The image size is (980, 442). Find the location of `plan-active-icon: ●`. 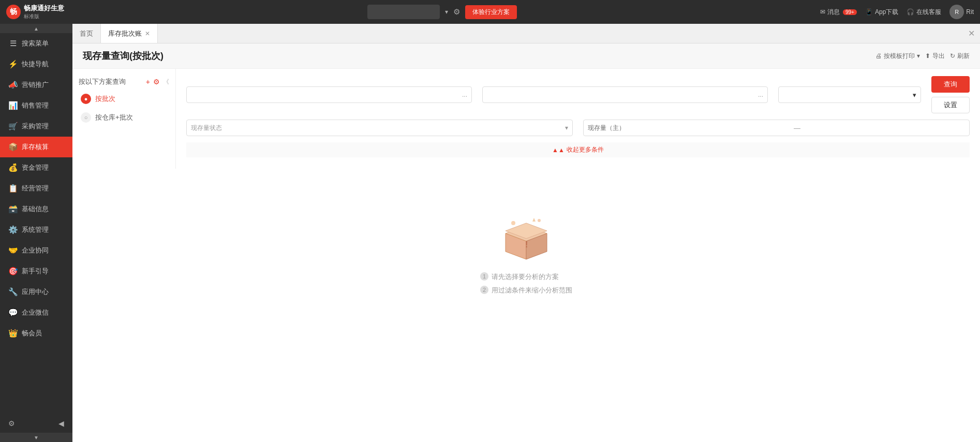

plan-active-icon: ● is located at coordinates (86, 99).